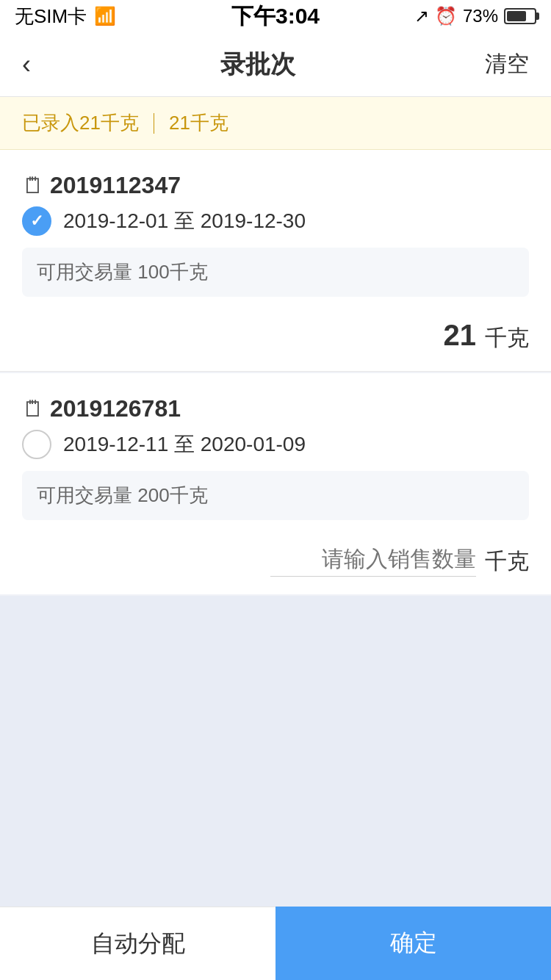  I want to click on batch-2-date: 2019-12-11 至 2020-01-09, so click(184, 444).